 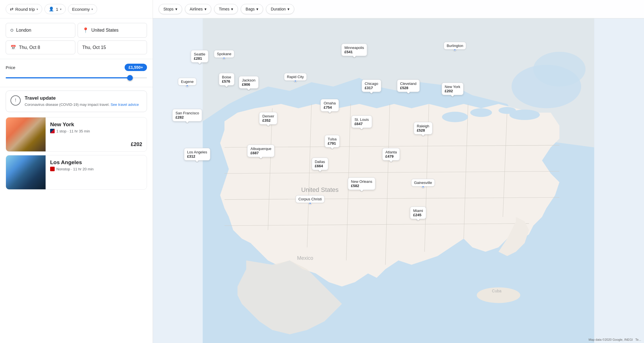 What do you see at coordinates (96, 172) in the screenshot?
I see `flight-info-los-angeles: Los Angeles Nonstop · 11 hr 20 min` at bounding box center [96, 172].